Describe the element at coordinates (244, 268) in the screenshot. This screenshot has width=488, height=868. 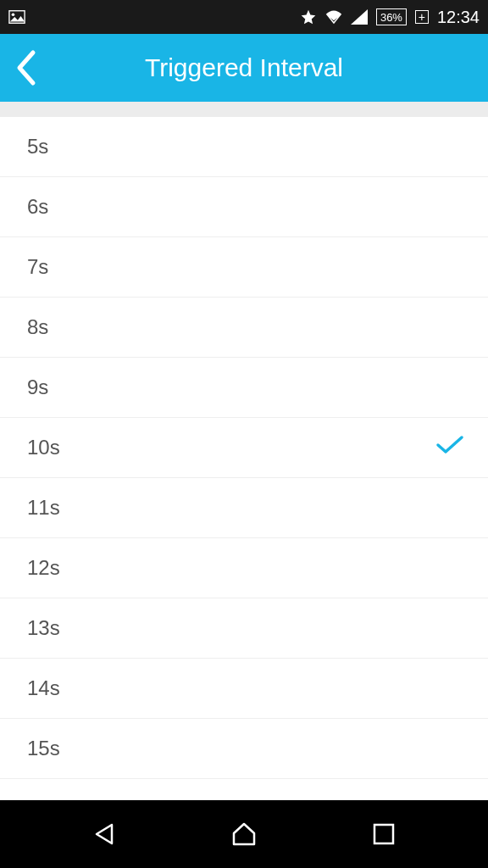
I see `list-item: 7s` at that location.